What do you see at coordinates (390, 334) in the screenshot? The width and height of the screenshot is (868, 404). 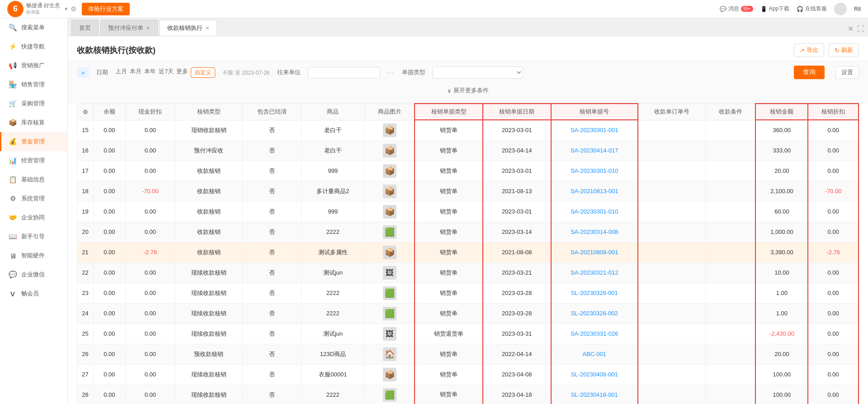 I see `product-thumbnail: 🖼` at bounding box center [390, 334].